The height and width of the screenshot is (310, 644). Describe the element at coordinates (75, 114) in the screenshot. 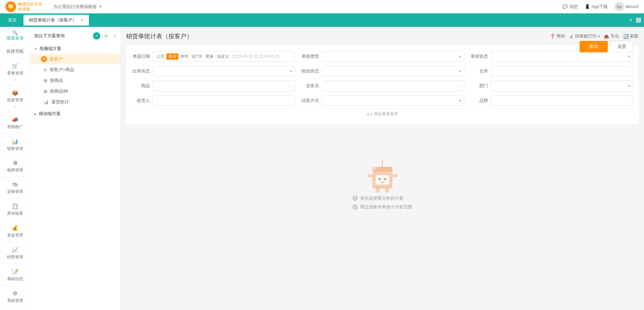

I see `scheme-group-mobile-header: ▶ 移动端方案` at that location.